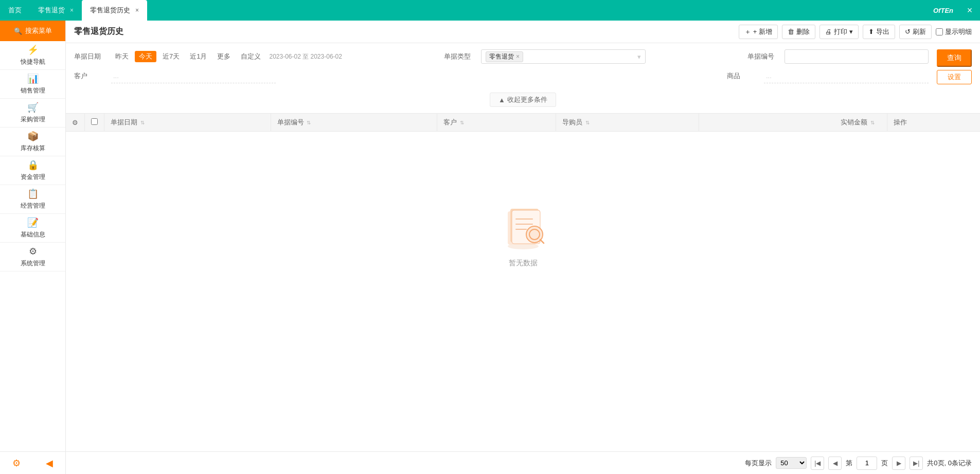  Describe the element at coordinates (939, 32) in the screenshot. I see `show-detail-checkbox` at that location.